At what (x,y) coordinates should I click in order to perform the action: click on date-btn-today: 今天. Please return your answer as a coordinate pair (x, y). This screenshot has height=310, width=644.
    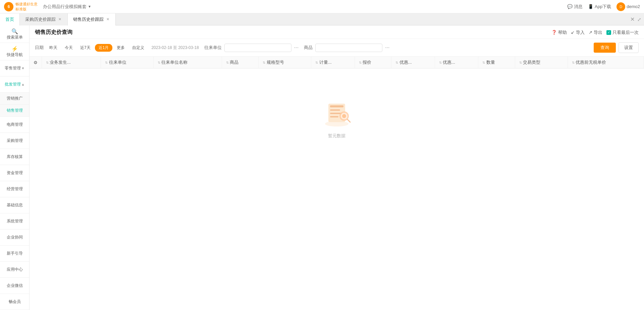
    Looking at the image, I should click on (69, 48).